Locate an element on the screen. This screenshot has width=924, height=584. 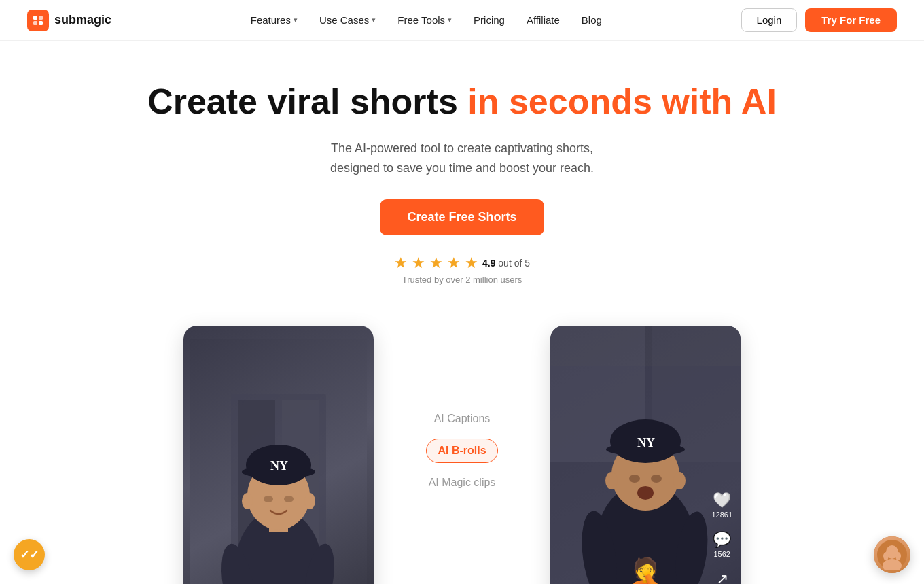
rating-score: 4.9 out of 5 is located at coordinates (506, 263).